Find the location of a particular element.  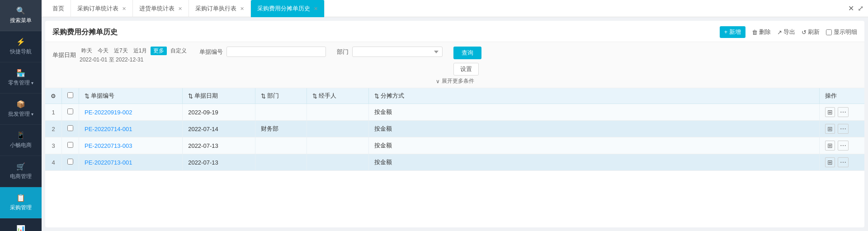

toolbar: + 新增 🗑 删除 ↗ 导出 ↺ 刷新 显示明细 is located at coordinates (788, 32).